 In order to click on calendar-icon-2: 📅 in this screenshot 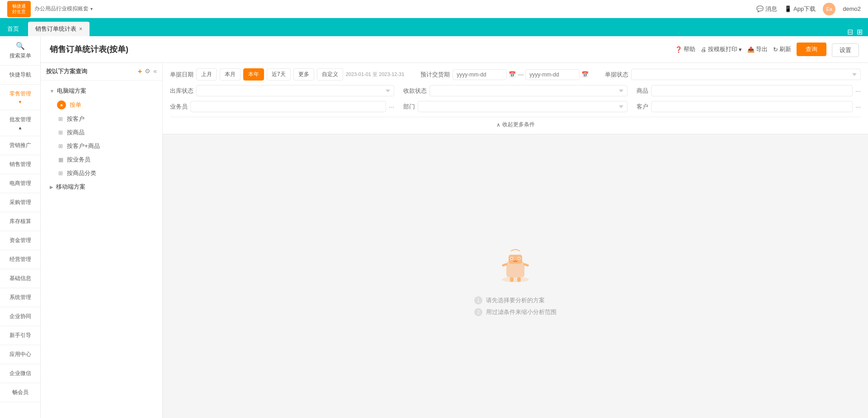, I will do `click(585, 74)`.